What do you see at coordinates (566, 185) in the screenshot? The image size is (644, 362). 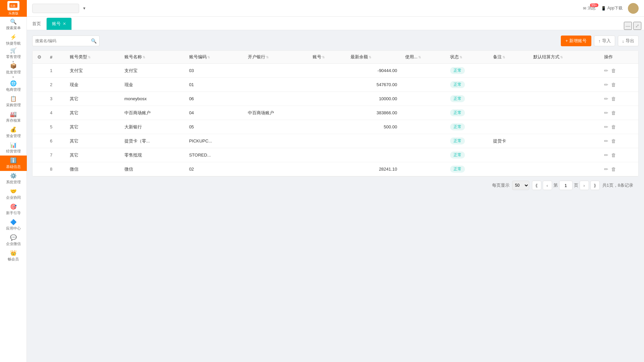 I see `page-input` at bounding box center [566, 185].